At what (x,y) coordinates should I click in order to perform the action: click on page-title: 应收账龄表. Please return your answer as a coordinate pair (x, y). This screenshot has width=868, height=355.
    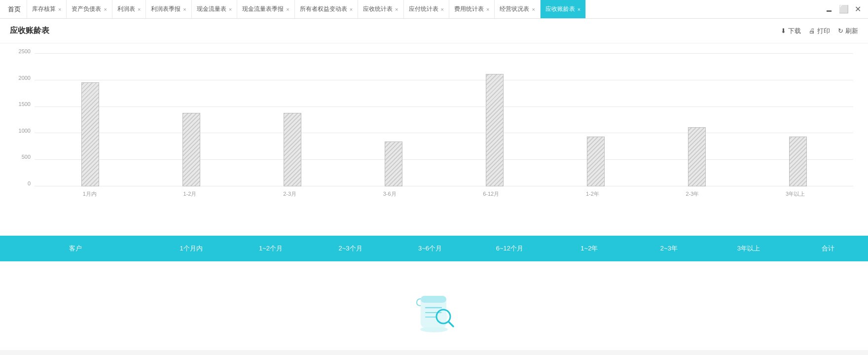
    Looking at the image, I should click on (30, 31).